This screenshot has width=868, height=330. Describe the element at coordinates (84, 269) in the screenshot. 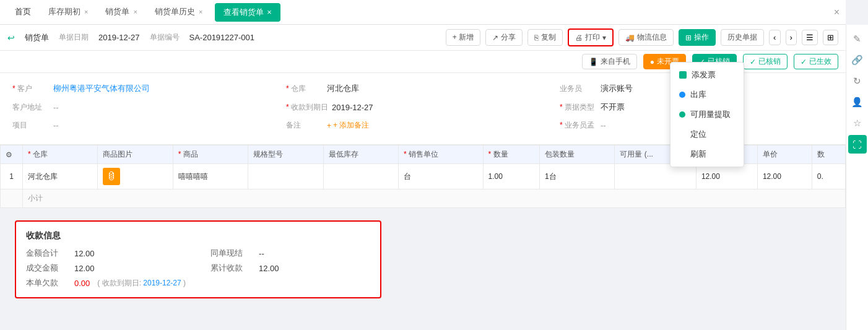

I see `payment-deal-value: 12.00` at that location.